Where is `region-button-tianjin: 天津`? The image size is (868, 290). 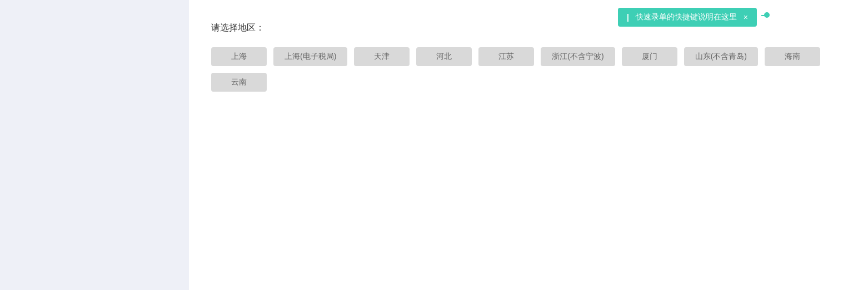 region-button-tianjin: 天津 is located at coordinates (382, 57).